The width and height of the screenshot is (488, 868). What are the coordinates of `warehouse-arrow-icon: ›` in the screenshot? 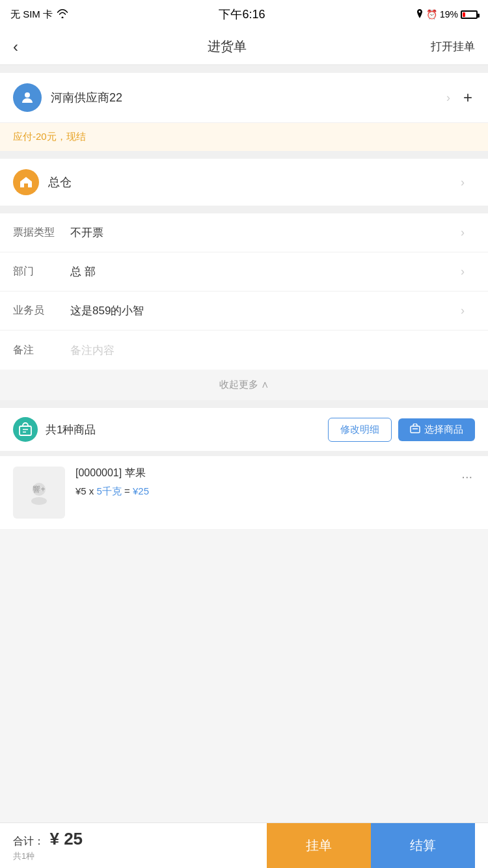 It's located at (463, 182).